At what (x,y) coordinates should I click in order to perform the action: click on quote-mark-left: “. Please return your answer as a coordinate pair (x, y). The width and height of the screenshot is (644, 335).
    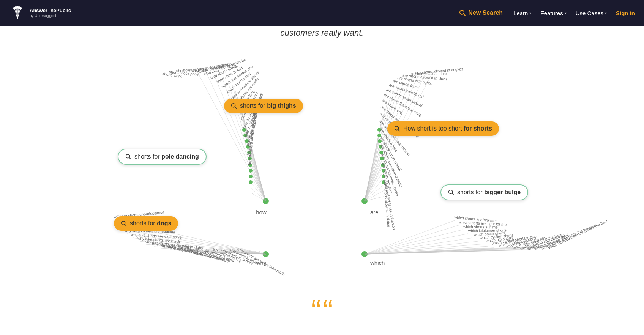
    Looking at the image, I should click on (316, 311).